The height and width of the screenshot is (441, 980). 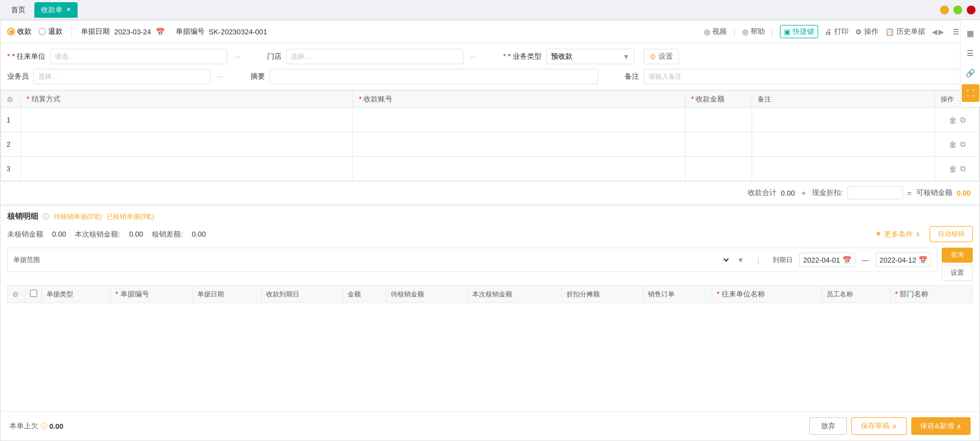 What do you see at coordinates (18, 10) in the screenshot?
I see `tab-home: 首页` at bounding box center [18, 10].